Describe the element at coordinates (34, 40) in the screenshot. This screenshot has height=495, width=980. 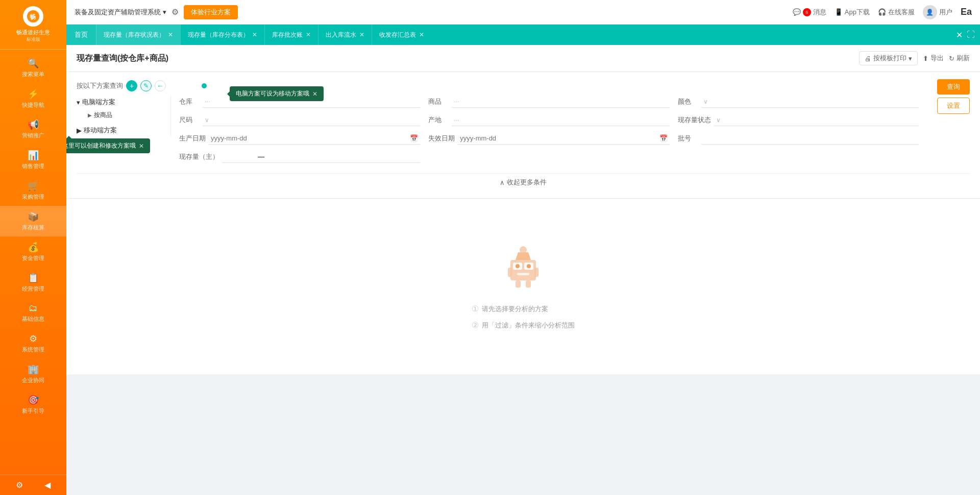
I see `logo-badge: 标准版` at that location.